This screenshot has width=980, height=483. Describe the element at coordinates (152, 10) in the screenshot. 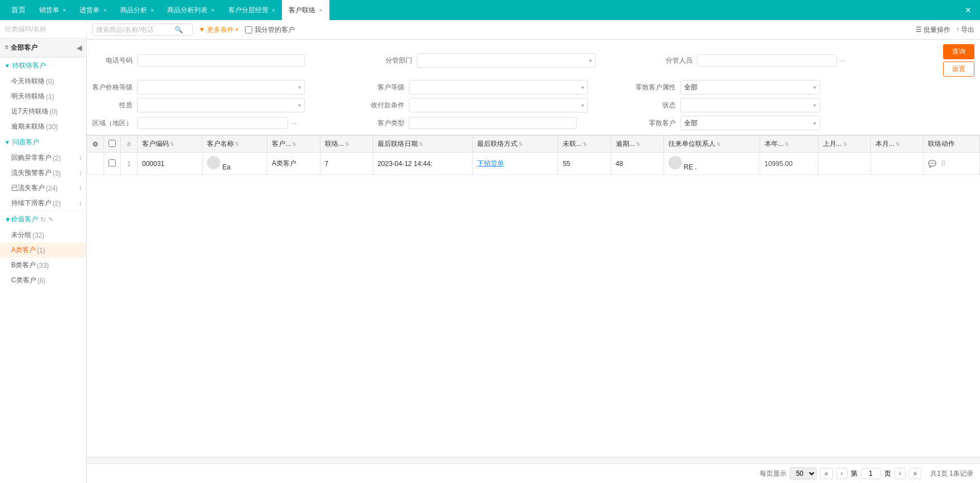

I see `close-goods-tab: ×` at that location.